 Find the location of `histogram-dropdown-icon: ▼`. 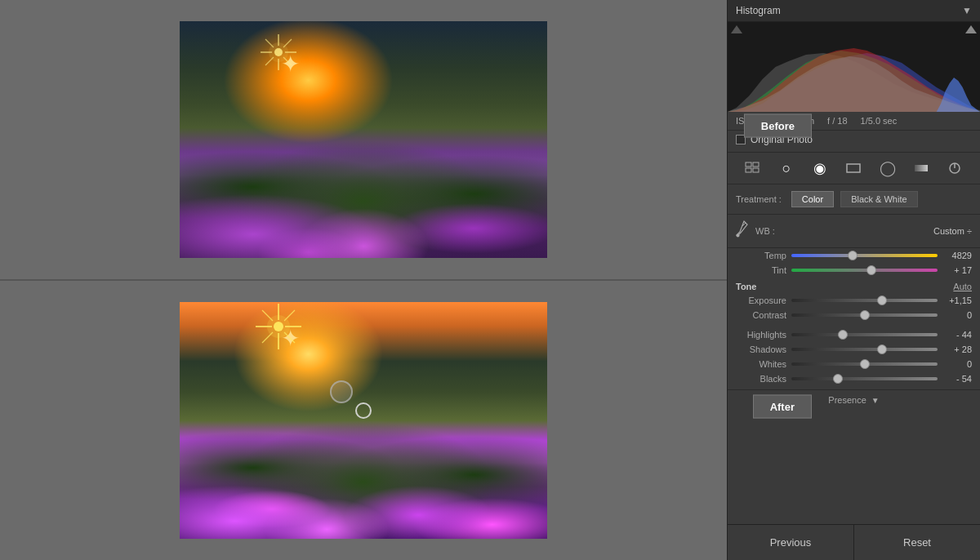

histogram-dropdown-icon: ▼ is located at coordinates (967, 11).